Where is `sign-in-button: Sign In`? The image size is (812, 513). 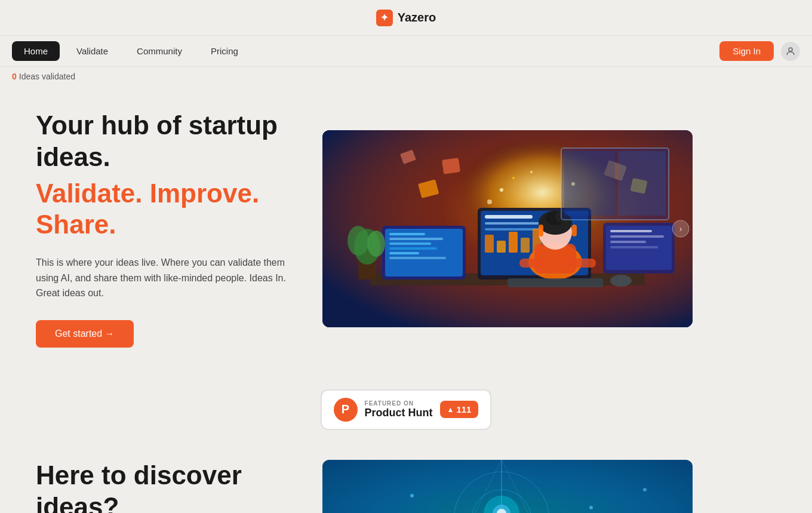 sign-in-button: Sign In is located at coordinates (746, 51).